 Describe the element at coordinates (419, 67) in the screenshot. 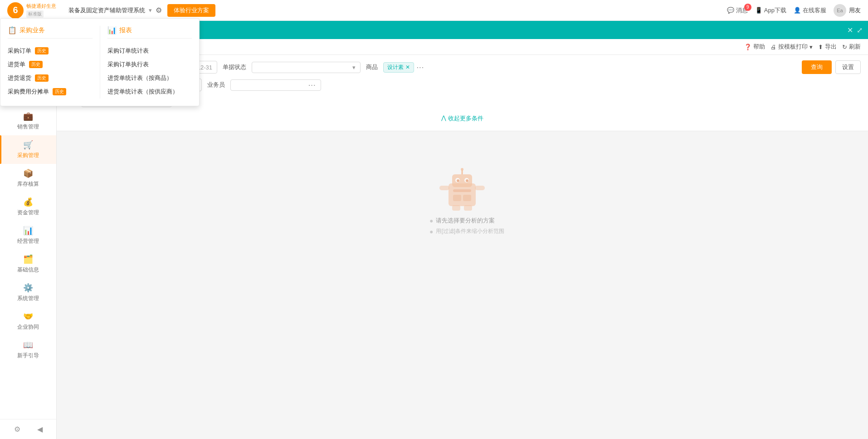

I see `goods-filter: 设计素 ✕ ···` at that location.